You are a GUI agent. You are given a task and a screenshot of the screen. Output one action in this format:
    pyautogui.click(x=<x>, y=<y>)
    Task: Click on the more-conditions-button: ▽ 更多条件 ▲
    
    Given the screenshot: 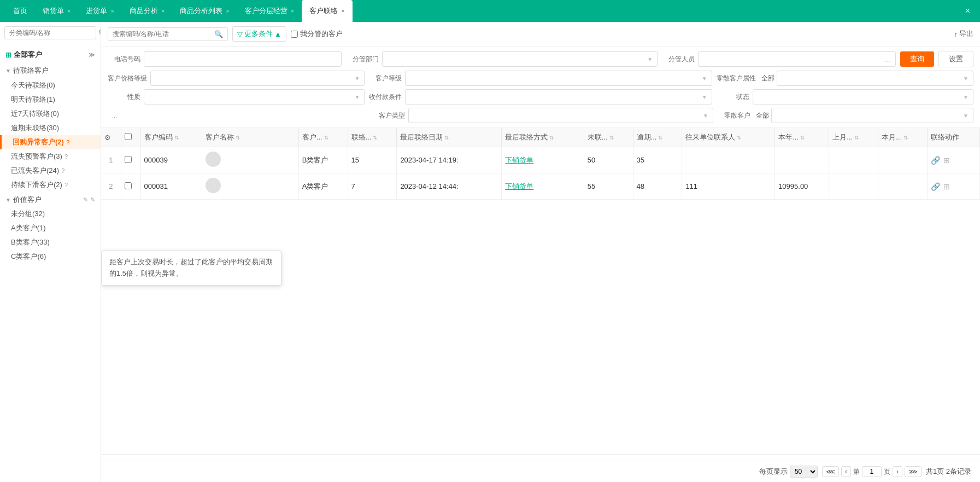 What is the action you would take?
    pyautogui.click(x=259, y=34)
    